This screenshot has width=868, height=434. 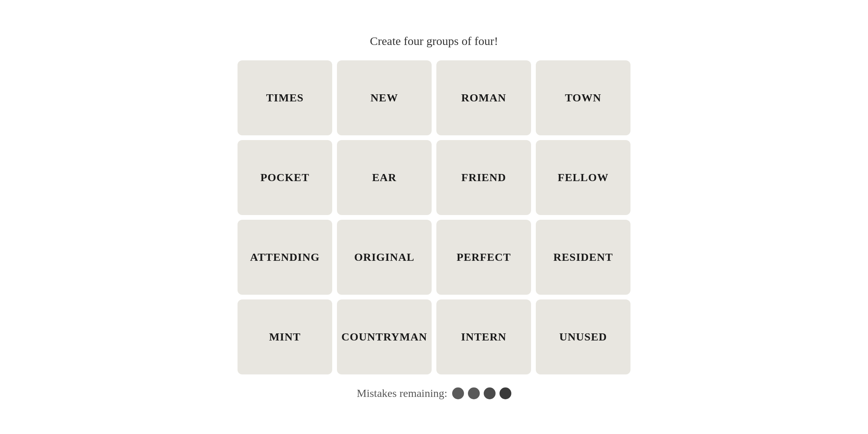 I want to click on tile-ear: EAR, so click(x=384, y=178).